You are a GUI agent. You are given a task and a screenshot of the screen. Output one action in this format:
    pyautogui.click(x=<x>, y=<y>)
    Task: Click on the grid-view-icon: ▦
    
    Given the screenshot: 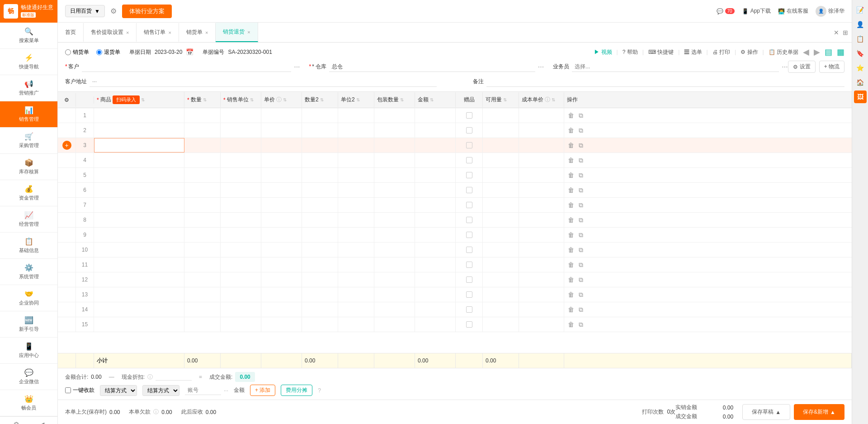 What is the action you would take?
    pyautogui.click(x=841, y=52)
    